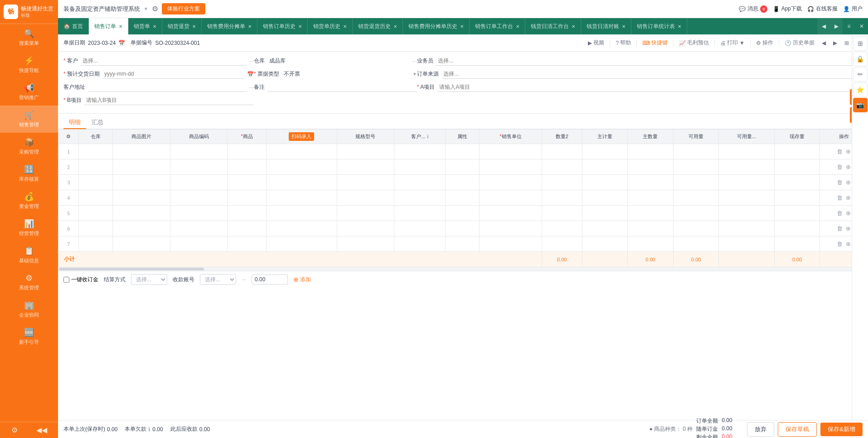 The image size is (868, 438). I want to click on navtab-invoice: 销货单 ✕, so click(145, 26).